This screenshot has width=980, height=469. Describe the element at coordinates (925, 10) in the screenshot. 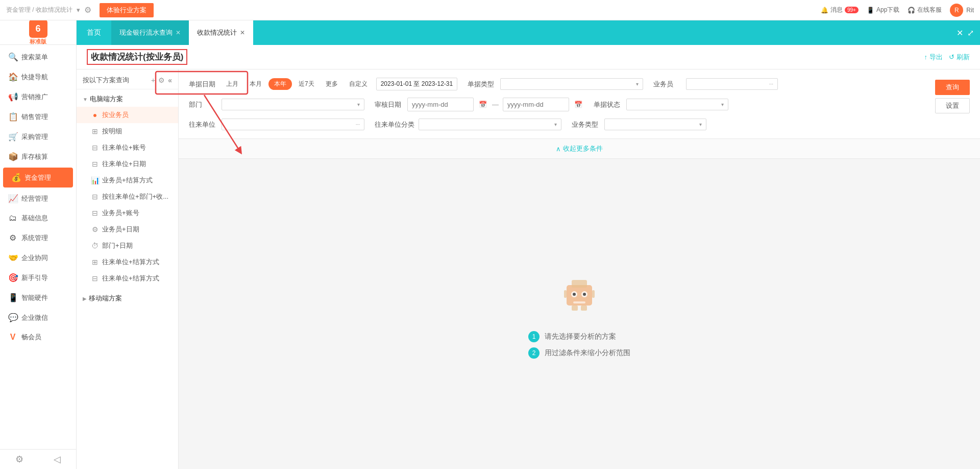

I see `online-service-area: 🎧 在线客服` at that location.